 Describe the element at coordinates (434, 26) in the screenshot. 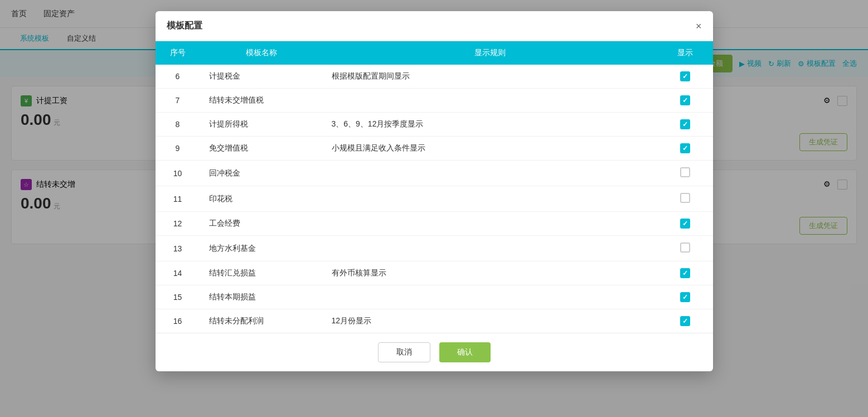

I see `modal-header: 模板配置 ×` at that location.